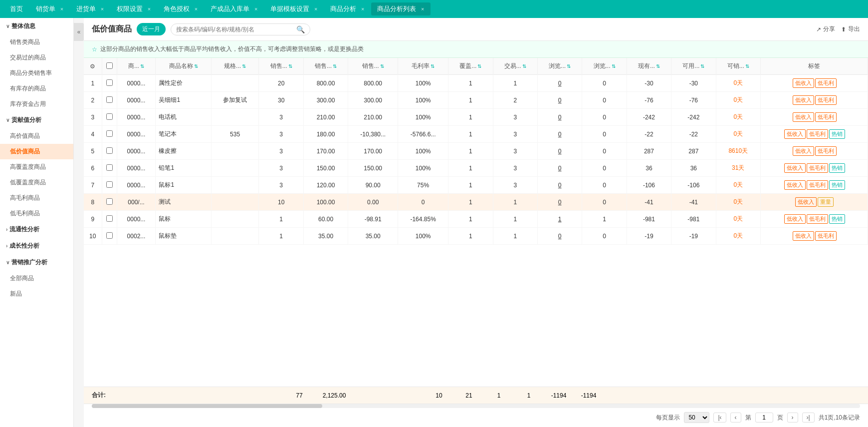  What do you see at coordinates (294, 9) in the screenshot?
I see `nav-templates: 单据模板设置 ×` at bounding box center [294, 9].